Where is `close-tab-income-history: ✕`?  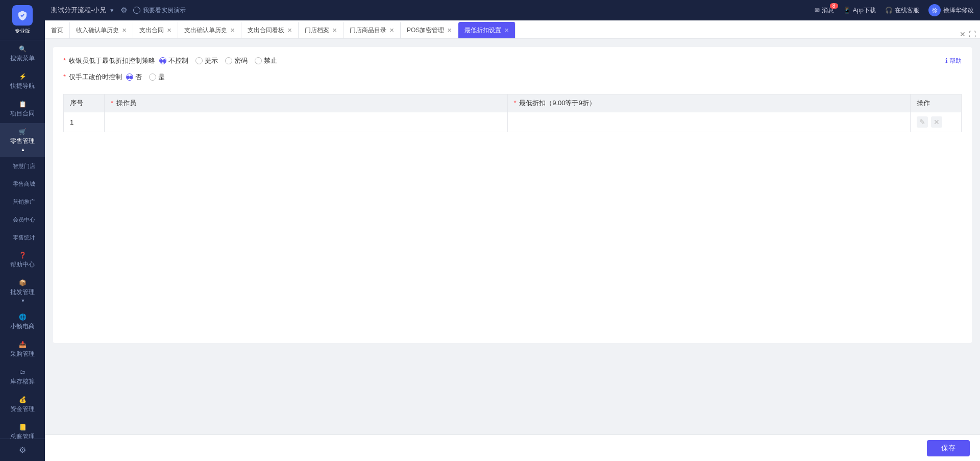 close-tab-income-history: ✕ is located at coordinates (125, 31).